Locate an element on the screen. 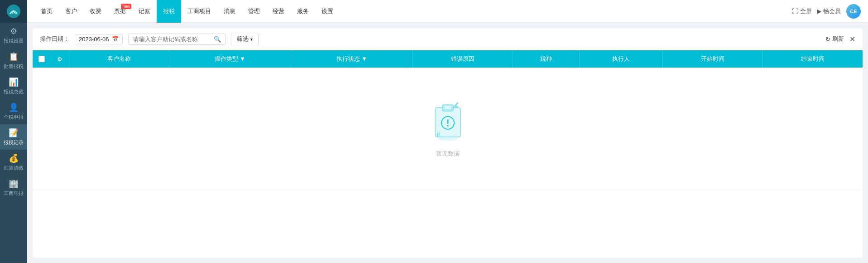  nav-jizhang: 记账 is located at coordinates (144, 11).